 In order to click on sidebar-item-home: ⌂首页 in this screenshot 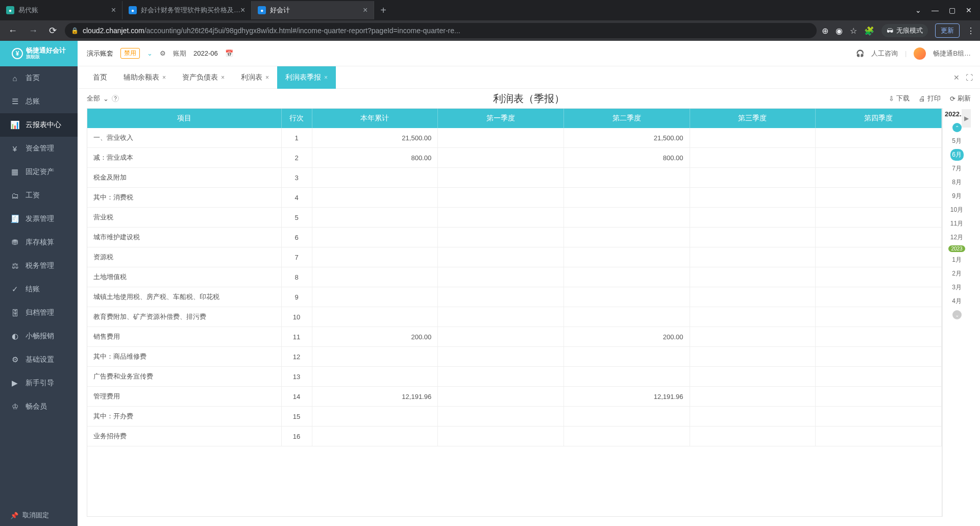, I will do `click(39, 78)`.